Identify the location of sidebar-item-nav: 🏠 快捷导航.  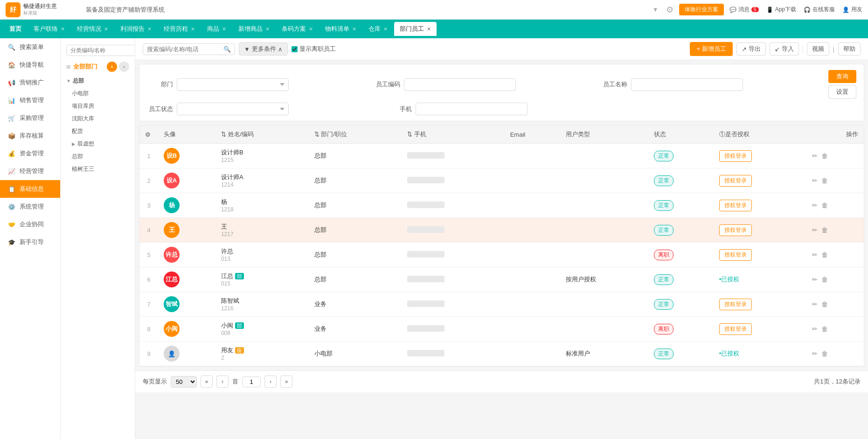
(30, 65).